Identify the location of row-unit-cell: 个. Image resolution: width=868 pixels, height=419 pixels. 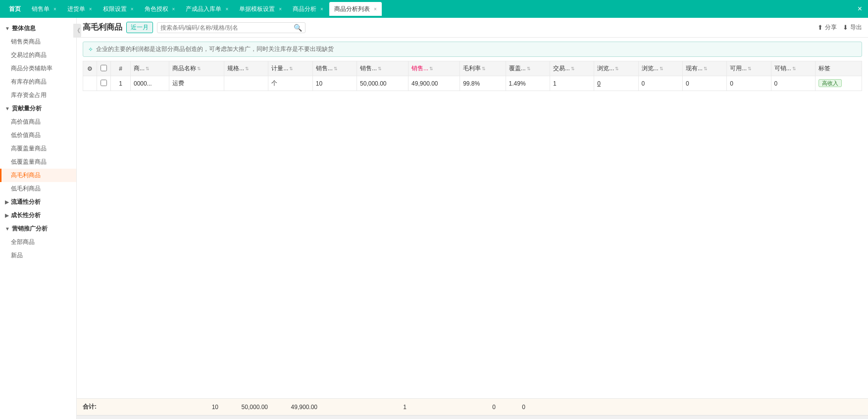
(290, 84).